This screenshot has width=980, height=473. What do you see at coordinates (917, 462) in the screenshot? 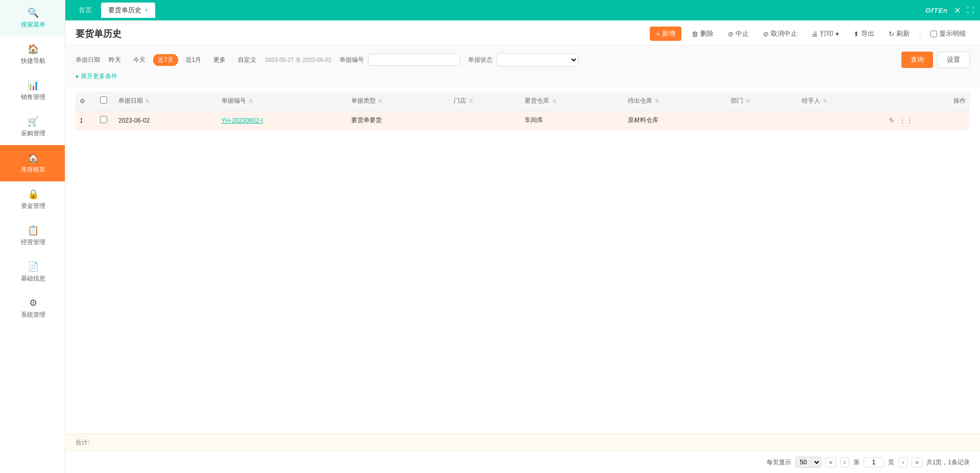
I see `last-page-btn: »` at bounding box center [917, 462].